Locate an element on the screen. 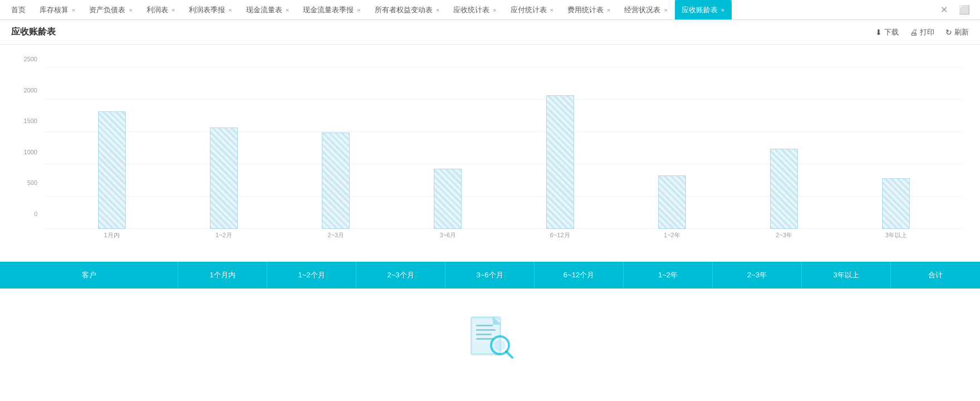  maximize-window-icon: ⬜ is located at coordinates (964, 10).